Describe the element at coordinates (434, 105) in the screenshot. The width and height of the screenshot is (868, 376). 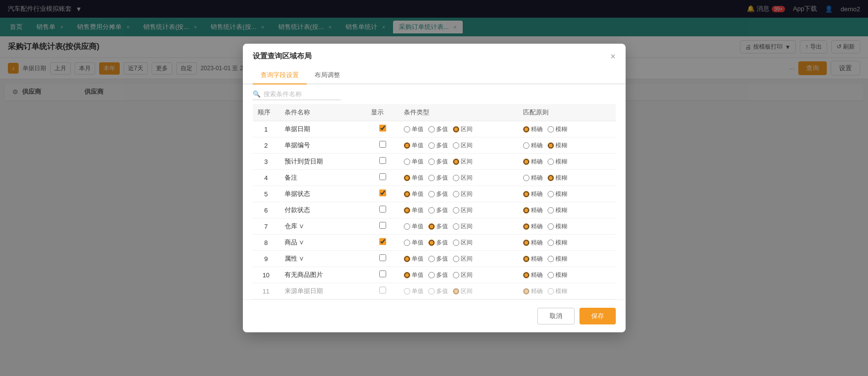
I see `modal-table-scroll: 顺序 条件名称 显示 条件类型 匹配原则 1单据日期单值多值区间精确模糊2单据编…` at that location.